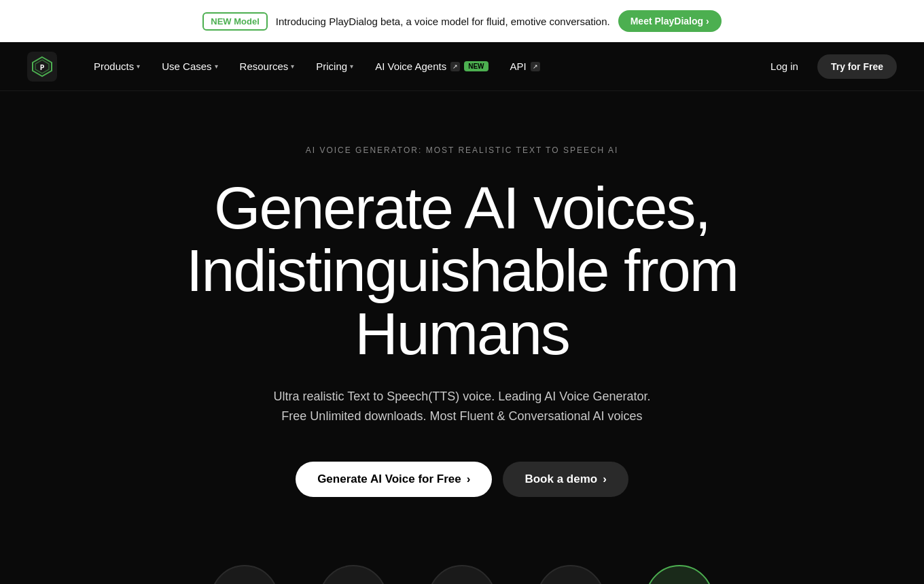 Image resolution: width=924 pixels, height=584 pixels. Describe the element at coordinates (670, 21) in the screenshot. I see `meet-playdialog-button: Meet PlayDialog ›` at that location.